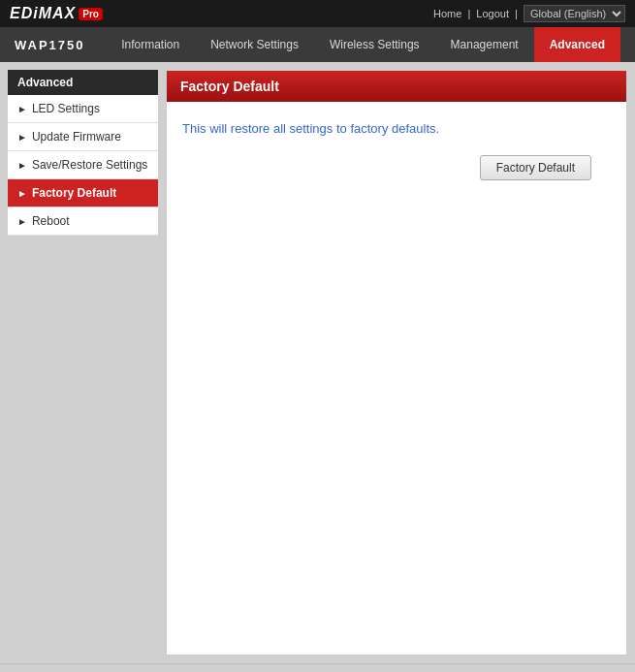 This screenshot has width=635, height=672. Describe the element at coordinates (397, 168) in the screenshot. I see `factory-btn-row: Factory Default` at that location.